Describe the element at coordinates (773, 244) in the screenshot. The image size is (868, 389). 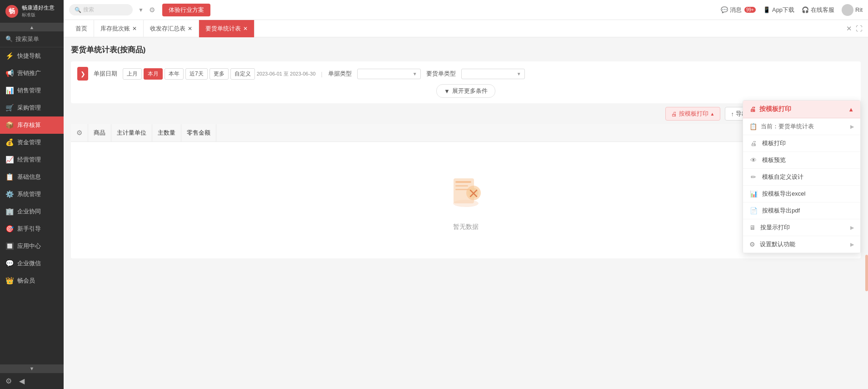
I see `set-default-left: ⚙ 设置默认功能` at that location.